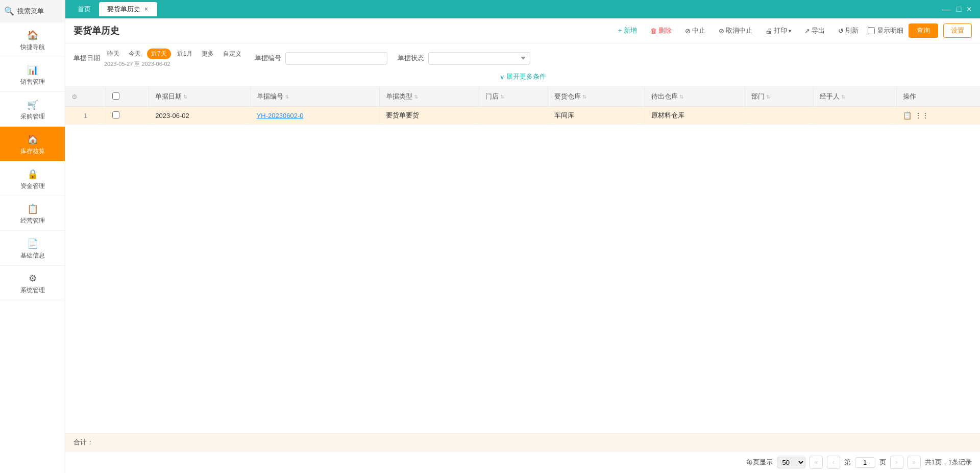  Describe the element at coordinates (523, 77) in the screenshot. I see `expand-more-btn: ∨ 展开更多条件` at that location.